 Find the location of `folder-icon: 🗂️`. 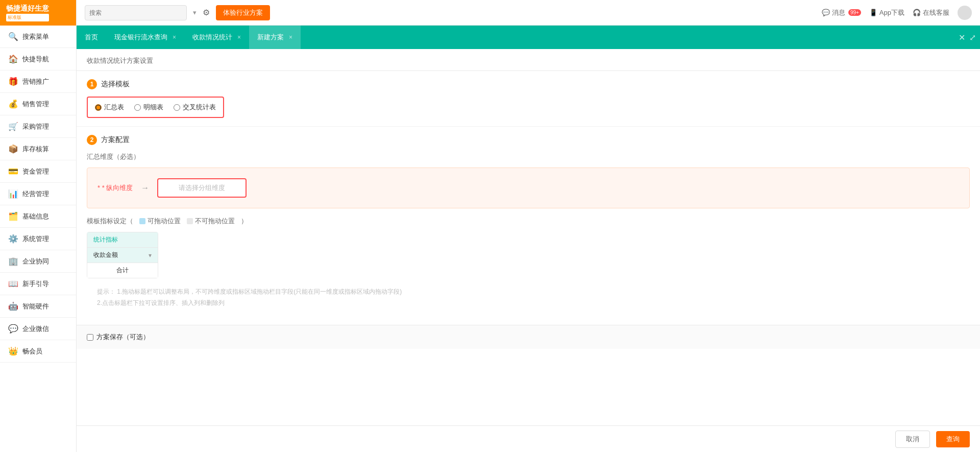

folder-icon: 🗂️ is located at coordinates (13, 217).